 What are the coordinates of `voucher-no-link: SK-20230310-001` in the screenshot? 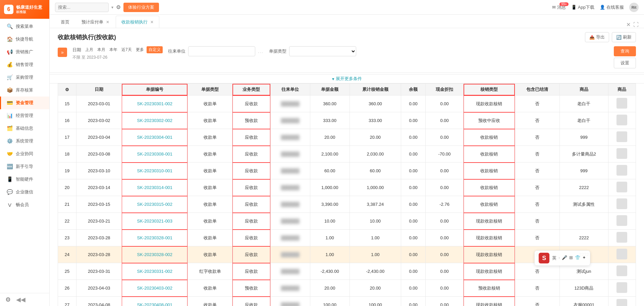 It's located at (155, 171).